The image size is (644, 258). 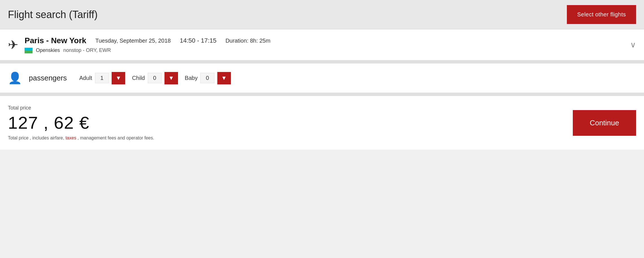 What do you see at coordinates (102, 78) in the screenshot?
I see `adult-count: 1` at bounding box center [102, 78].